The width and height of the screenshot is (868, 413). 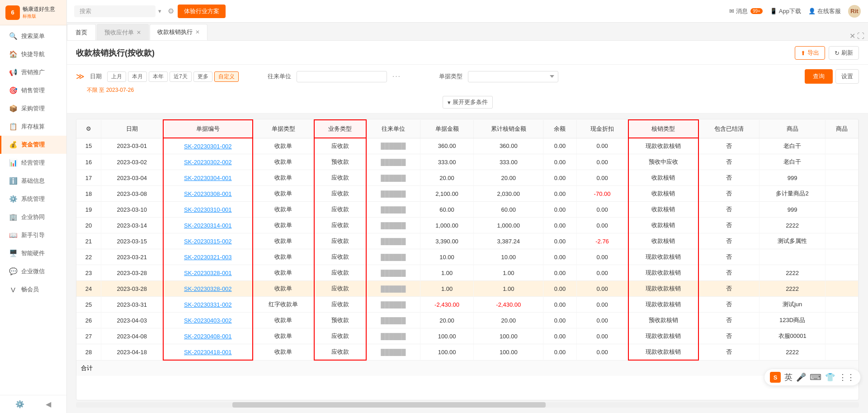 I want to click on sidebar-item-wechat: 💬企业微信, so click(x=33, y=271).